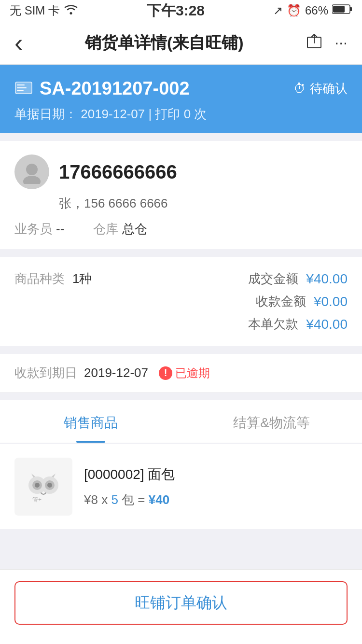  I want to click on status-text: 待确认, so click(329, 89).